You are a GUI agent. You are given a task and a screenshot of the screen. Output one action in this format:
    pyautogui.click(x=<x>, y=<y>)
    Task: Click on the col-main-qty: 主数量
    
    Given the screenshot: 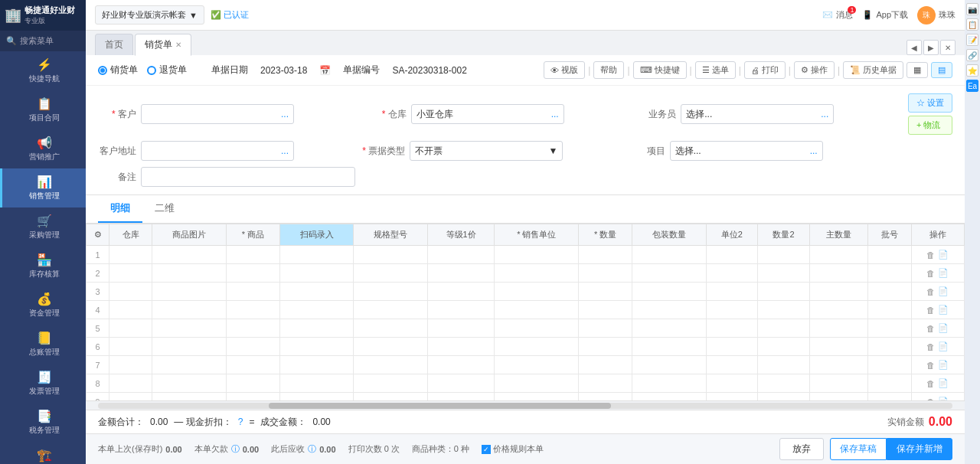 What is the action you would take?
    pyautogui.click(x=838, y=235)
    